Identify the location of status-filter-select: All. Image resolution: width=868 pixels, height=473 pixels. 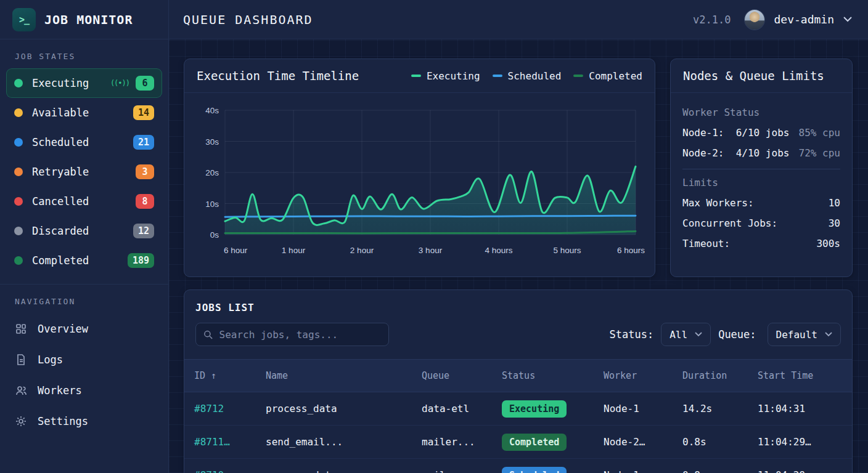
(686, 334).